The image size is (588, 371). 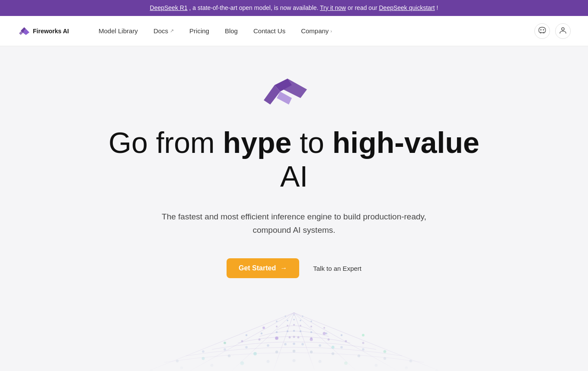 What do you see at coordinates (563, 31) in the screenshot?
I see `user-icon` at bounding box center [563, 31].